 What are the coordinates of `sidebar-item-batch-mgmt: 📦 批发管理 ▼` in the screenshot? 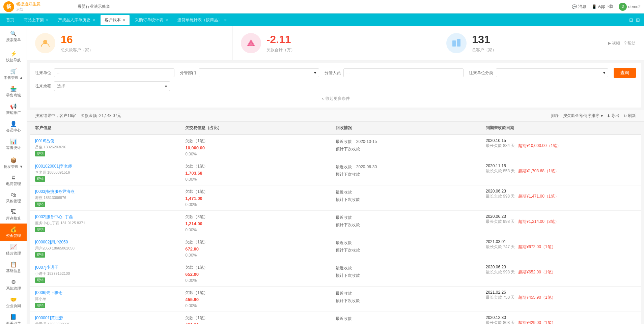 It's located at (13, 163).